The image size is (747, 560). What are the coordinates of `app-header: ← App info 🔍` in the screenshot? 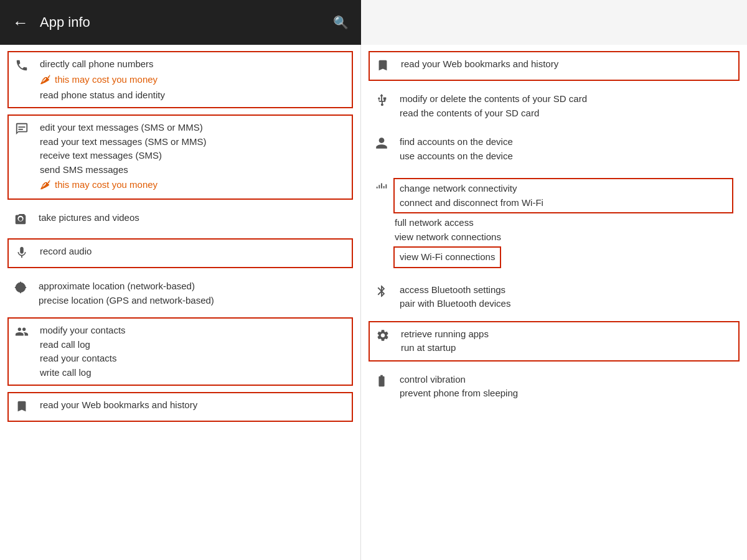 It's located at (181, 22).